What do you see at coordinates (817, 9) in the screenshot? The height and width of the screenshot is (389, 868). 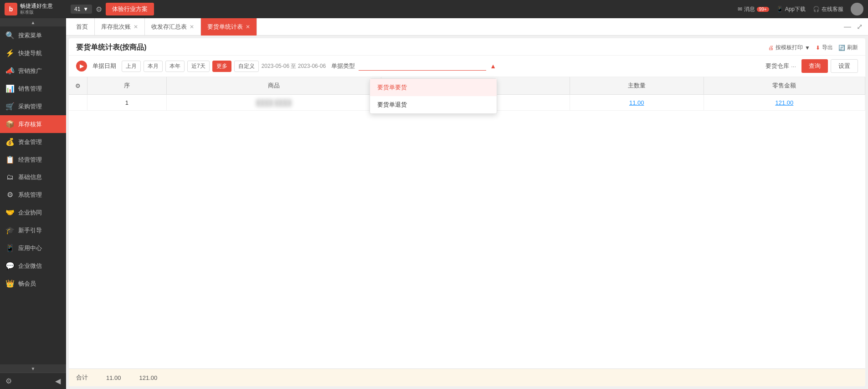 I see `service-icon: 🎧` at bounding box center [817, 9].